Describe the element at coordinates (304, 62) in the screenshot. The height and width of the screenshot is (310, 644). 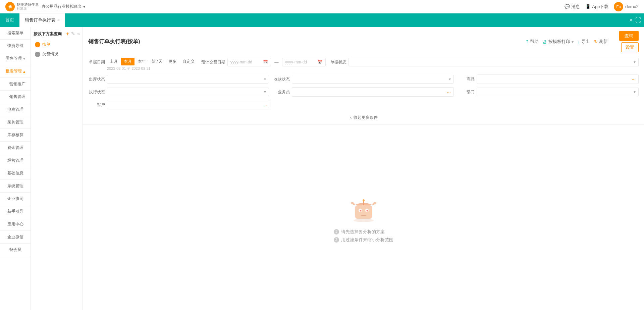
I see `pred-date-end-input: yyyy-mm-dd 📅` at that location.